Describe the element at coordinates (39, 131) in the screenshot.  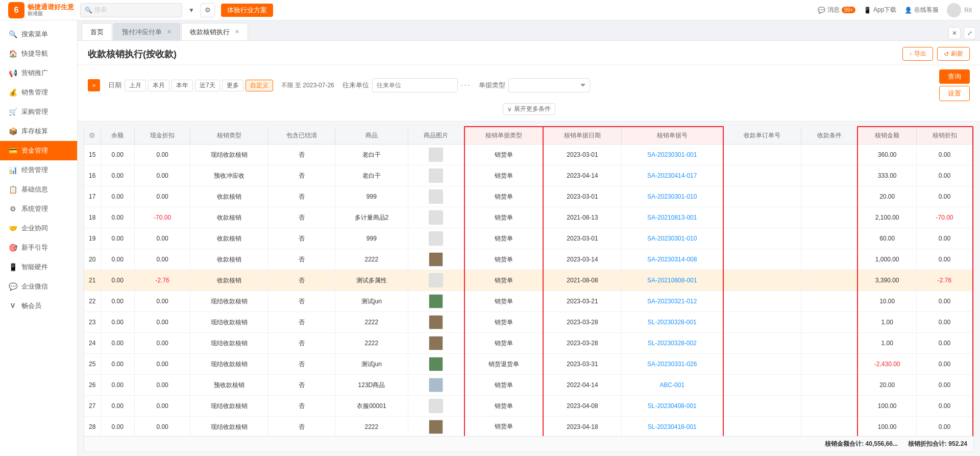
I see `sidebar-item-inventory: 📦 库存核算` at that location.